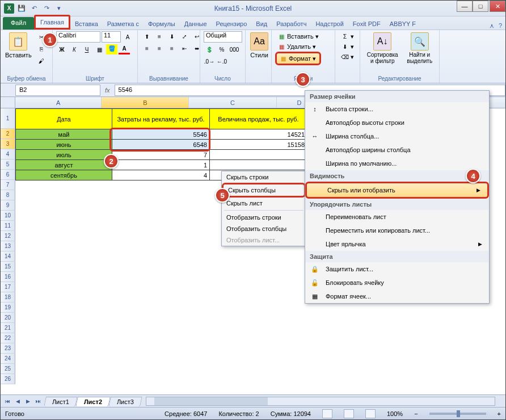 The image size is (506, 420). Describe the element at coordinates (8, 103) in the screenshot. I see `select-all-corner` at that location.